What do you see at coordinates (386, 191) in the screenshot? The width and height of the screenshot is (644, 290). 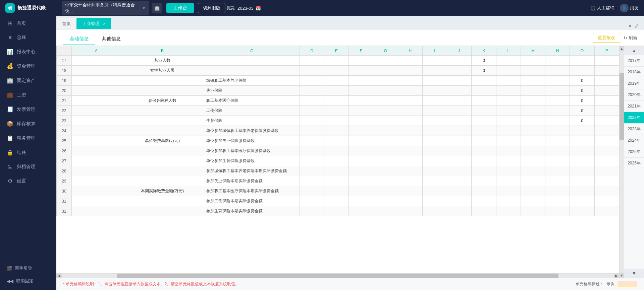 I see `cell-30-G` at bounding box center [386, 191].